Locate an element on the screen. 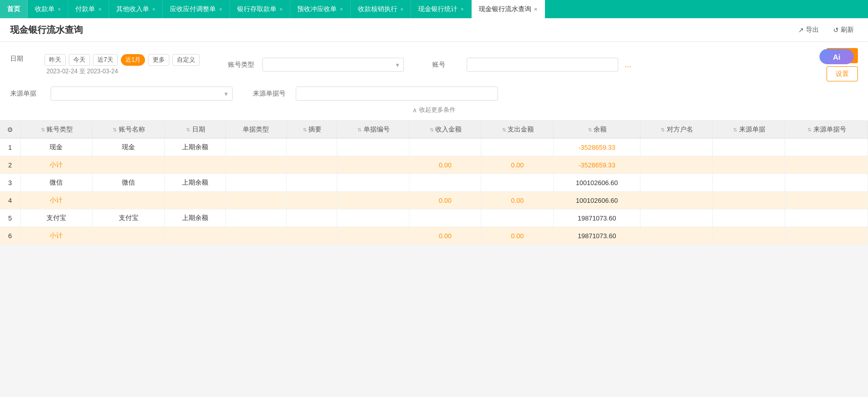  th-balance: ⇅ 余额 is located at coordinates (597, 129).